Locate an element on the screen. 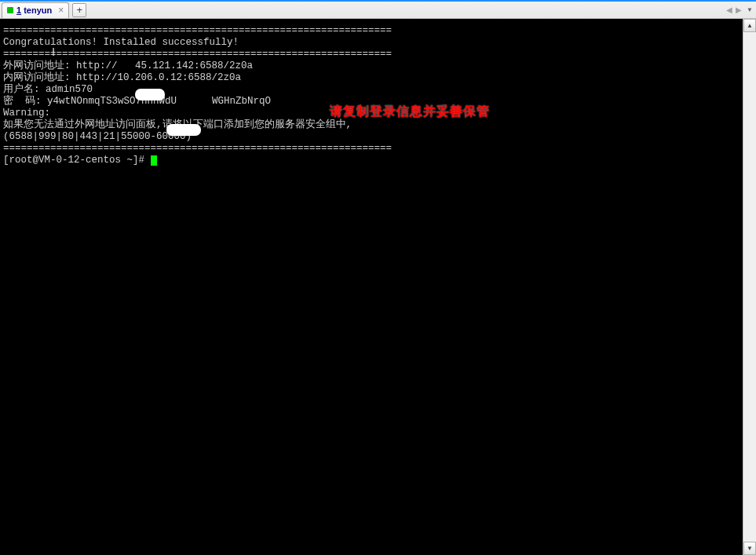 This screenshot has width=756, height=555. tab-bar: 1 tenyun × + ◀ ▶ ▼ is located at coordinates (378, 10).